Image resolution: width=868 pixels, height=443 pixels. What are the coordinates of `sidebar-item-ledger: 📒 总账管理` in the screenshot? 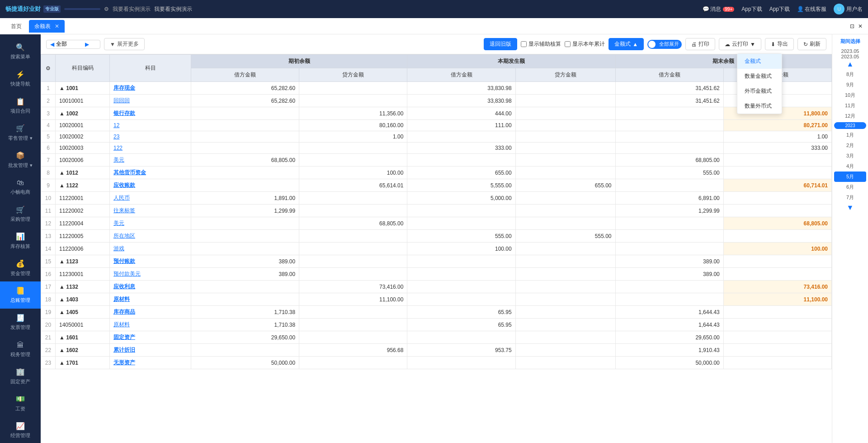 It's located at (20, 295).